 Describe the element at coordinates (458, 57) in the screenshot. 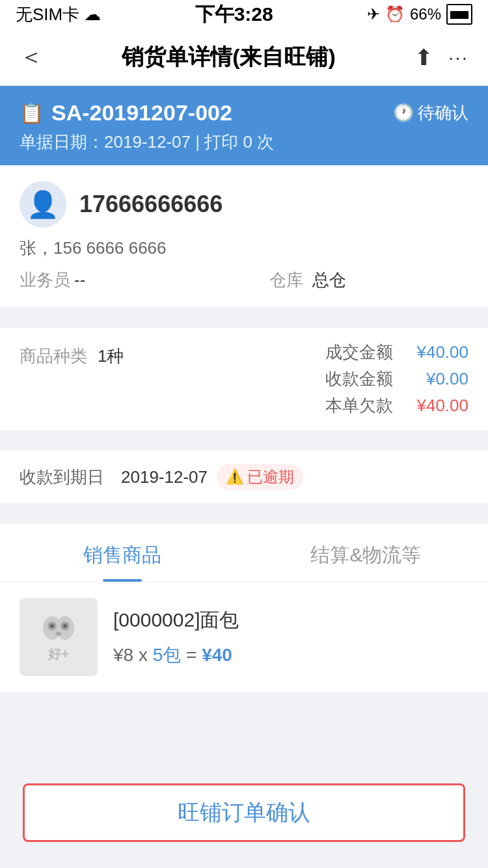

I see `more-icon: ···` at that location.